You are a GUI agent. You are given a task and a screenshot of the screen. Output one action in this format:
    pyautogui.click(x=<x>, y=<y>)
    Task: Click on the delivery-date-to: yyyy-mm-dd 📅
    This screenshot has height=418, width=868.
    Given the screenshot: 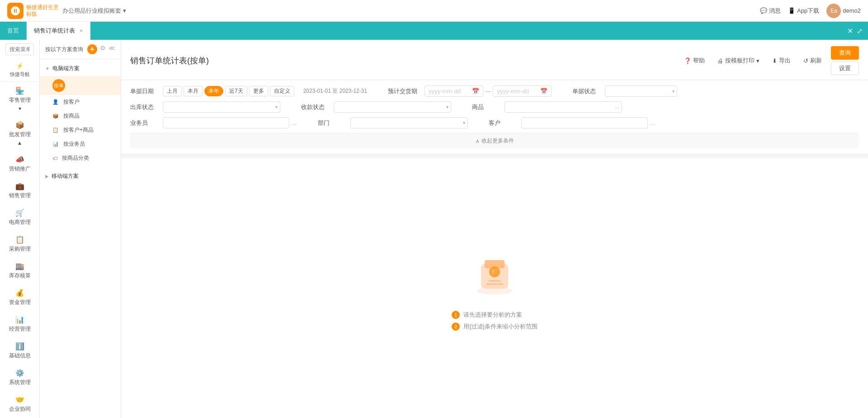 What is the action you would take?
    pyautogui.click(x=522, y=91)
    